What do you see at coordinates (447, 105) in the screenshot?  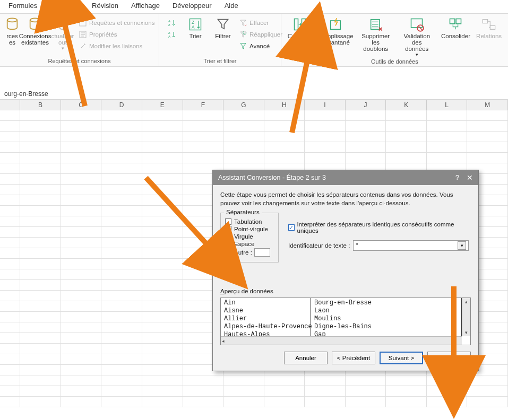 I see `column-header: L` at bounding box center [447, 105].